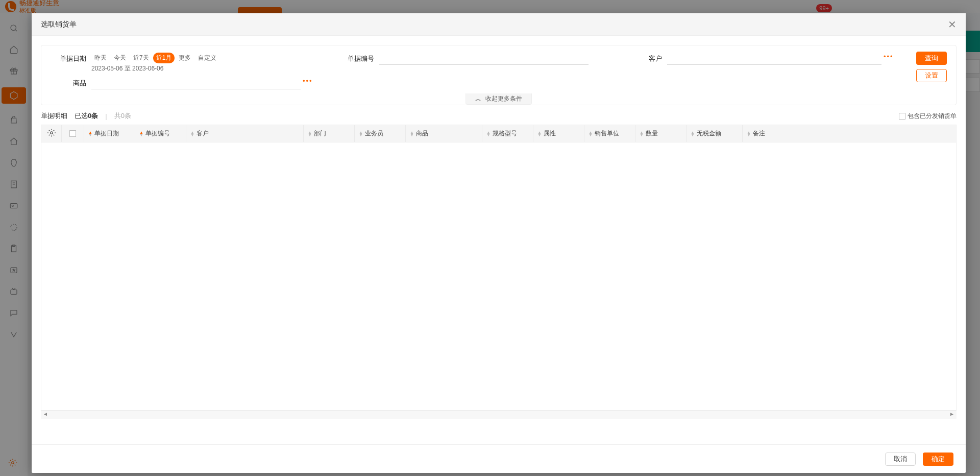 Image resolution: width=980 pixels, height=476 pixels. What do you see at coordinates (499, 75) in the screenshot?
I see `filter-card: 查询 设置 单据日期 昨天 今天 近7天 近1月 更多 自定义` at bounding box center [499, 75].